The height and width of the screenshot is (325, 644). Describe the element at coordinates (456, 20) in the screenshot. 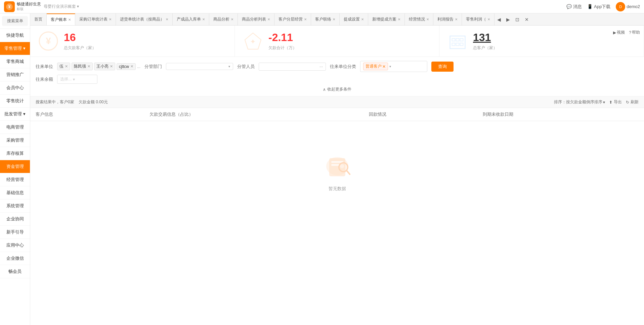

I see `tab-close-profit-report: ✕` at that location.